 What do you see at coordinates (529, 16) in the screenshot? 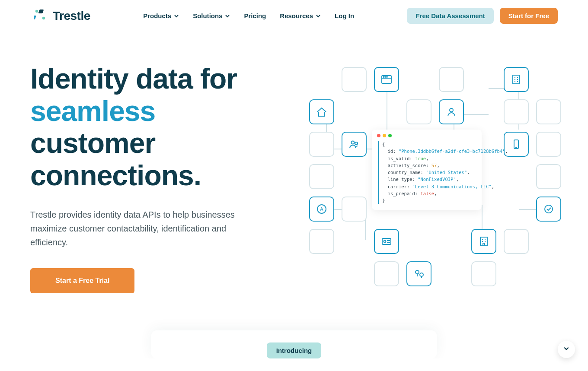
I see `start-for-free-button: Start for Free` at bounding box center [529, 16].